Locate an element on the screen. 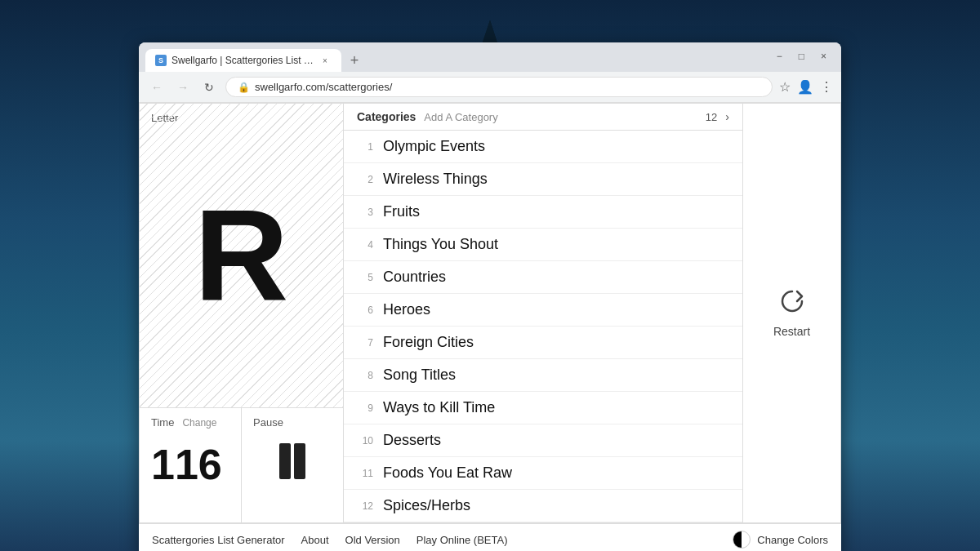 This screenshot has width=980, height=551. tab-title: Swellgarfo | Scattergories List G... is located at coordinates (243, 60).